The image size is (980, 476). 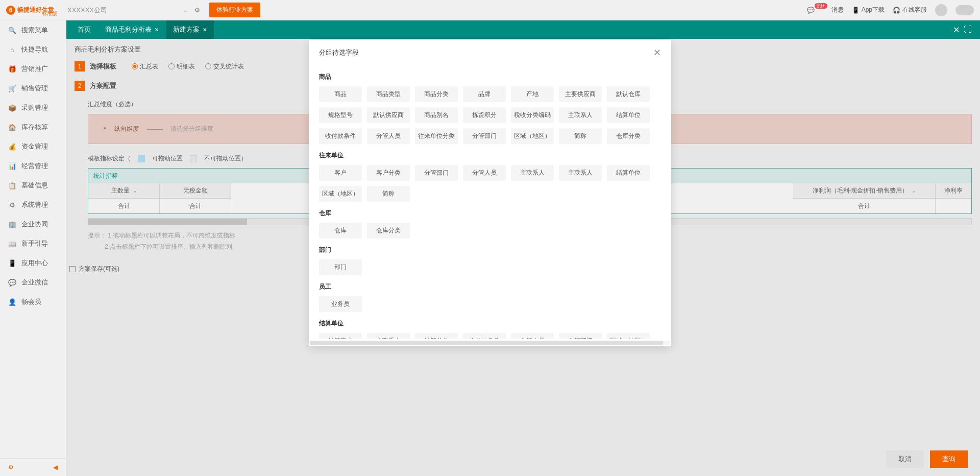 I want to click on field-chip: 业务员, so click(x=340, y=304).